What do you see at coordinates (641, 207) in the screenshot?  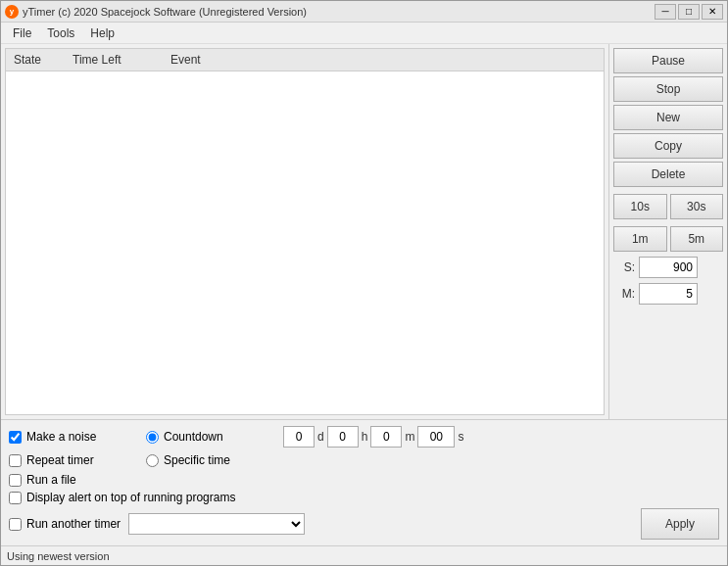 I see `btn-10s: 10s` at bounding box center [641, 207].